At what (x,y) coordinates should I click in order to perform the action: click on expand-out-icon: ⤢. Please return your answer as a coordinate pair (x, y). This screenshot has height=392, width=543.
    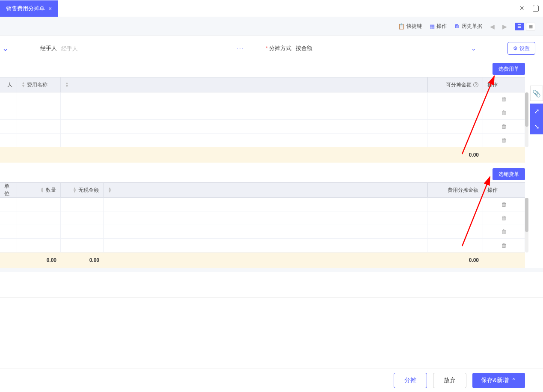
    Looking at the image, I should click on (537, 111).